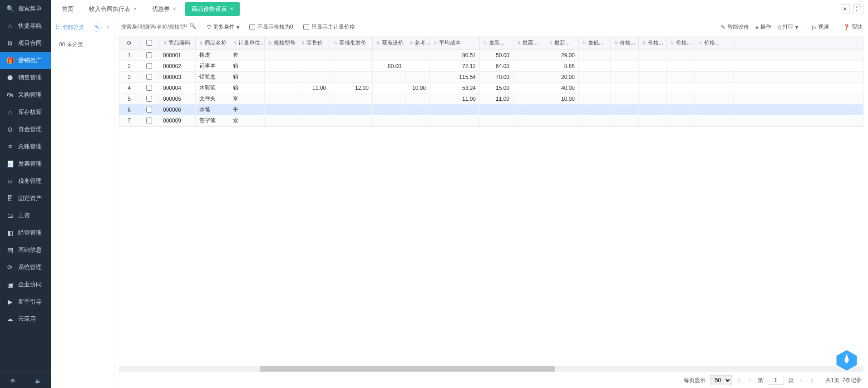 The height and width of the screenshot is (388, 868). What do you see at coordinates (281, 43) in the screenshot?
I see `col-spec: 规格型号` at bounding box center [281, 43].